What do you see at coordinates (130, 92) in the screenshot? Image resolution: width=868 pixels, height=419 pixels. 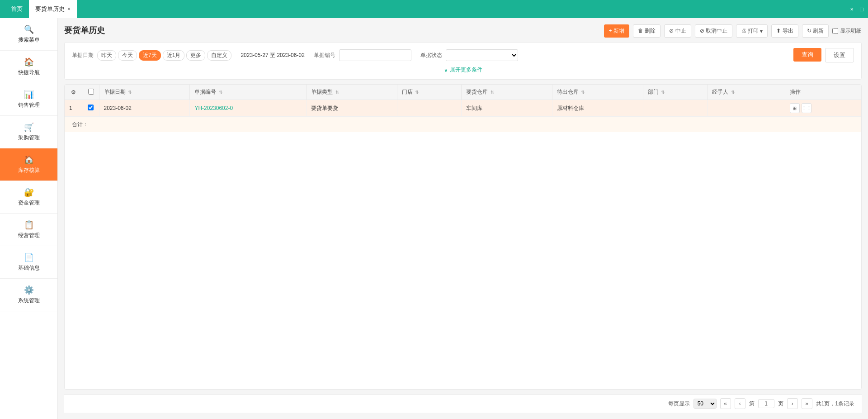 I see `col-date-sort-icon: ⇅` at bounding box center [130, 92].